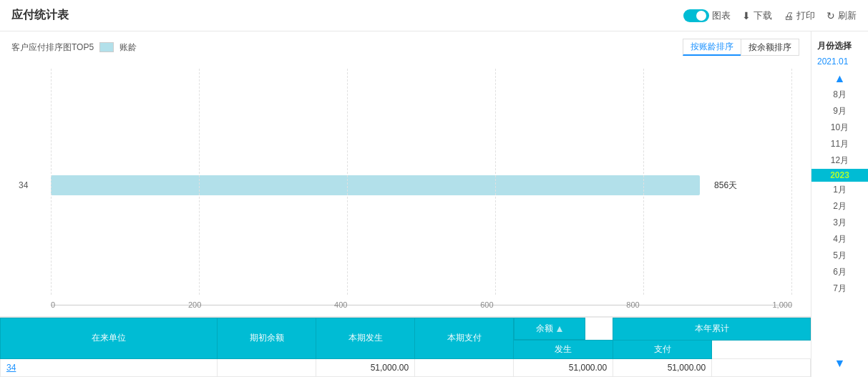  I want to click on page-title: 应付统计表, so click(40, 16).